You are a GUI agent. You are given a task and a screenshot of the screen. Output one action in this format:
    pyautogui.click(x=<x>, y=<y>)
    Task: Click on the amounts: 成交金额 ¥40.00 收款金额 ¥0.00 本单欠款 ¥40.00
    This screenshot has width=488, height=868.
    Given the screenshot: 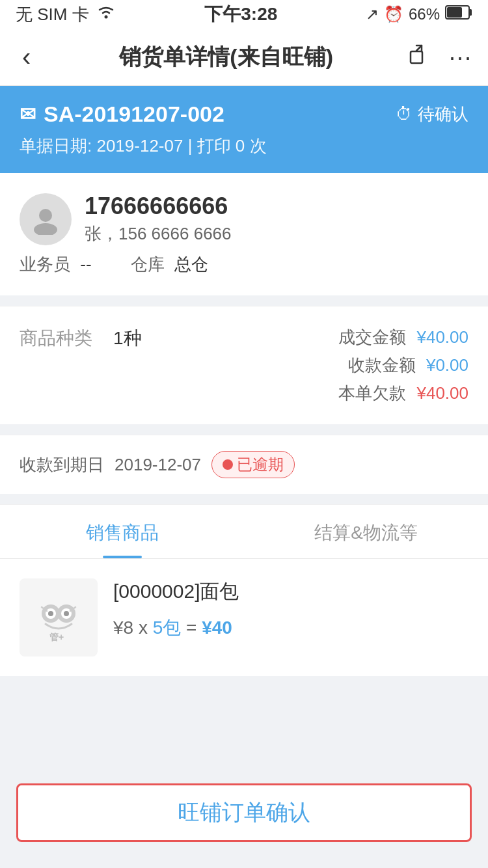 What is the action you would take?
    pyautogui.click(x=403, y=366)
    